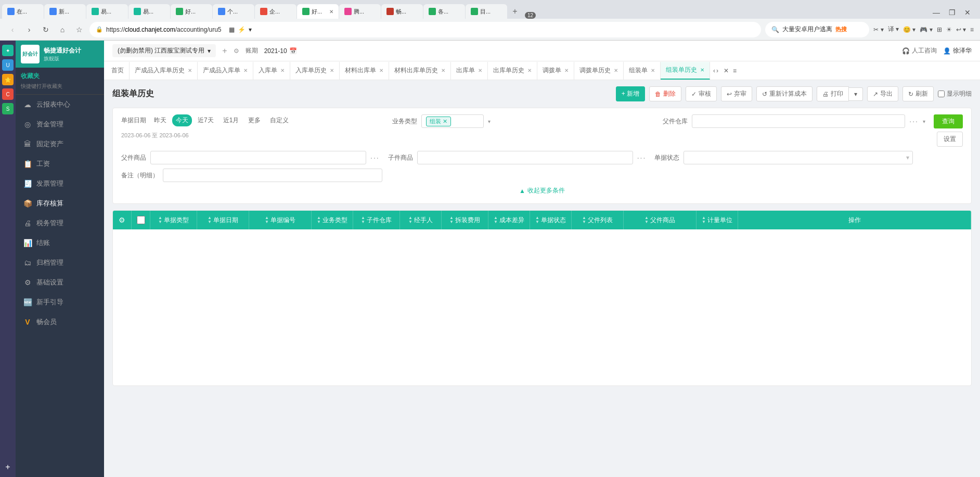 The width and height of the screenshot is (980, 477). What do you see at coordinates (60, 203) in the screenshot?
I see `sidebar-item-inventory: 📦 库存核算` at bounding box center [60, 203].